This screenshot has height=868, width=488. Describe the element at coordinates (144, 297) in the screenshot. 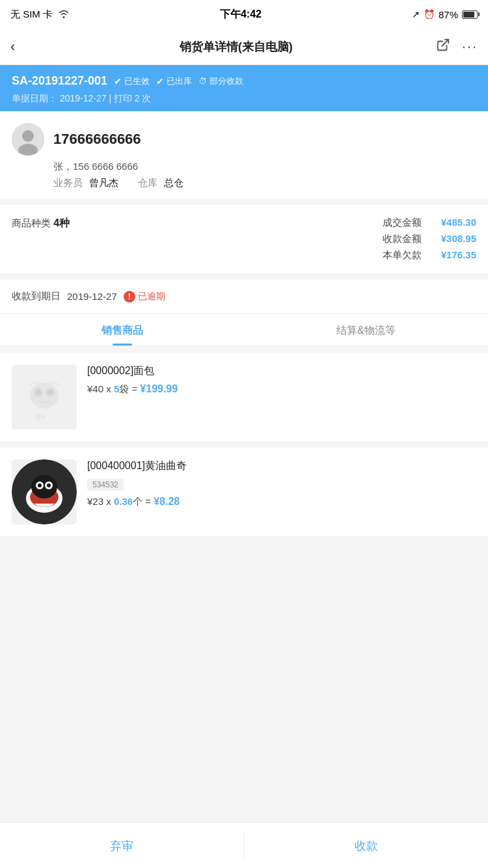

I see `overdue-badge: ! 已逾期` at that location.